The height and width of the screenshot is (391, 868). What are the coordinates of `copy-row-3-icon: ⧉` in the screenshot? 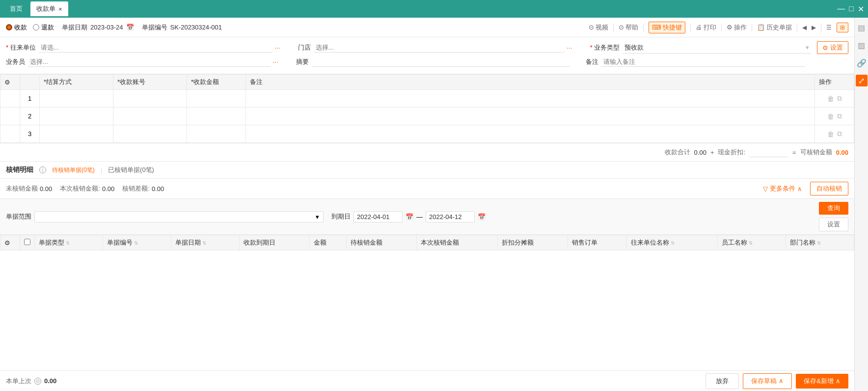 It's located at (840, 134).